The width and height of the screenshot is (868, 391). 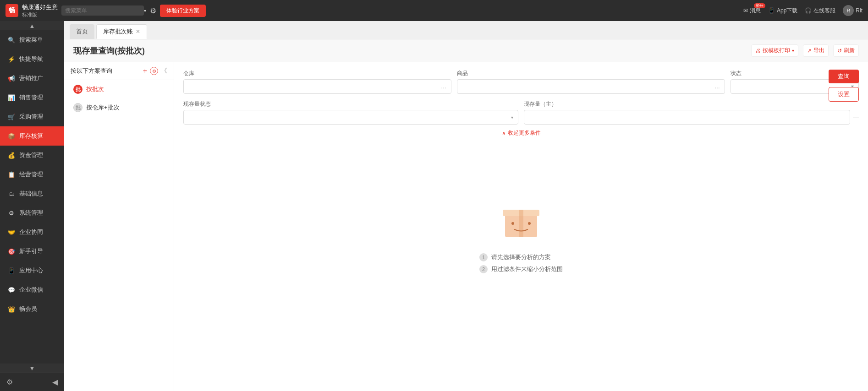 What do you see at coordinates (103, 11) in the screenshot?
I see `search-input` at bounding box center [103, 11].